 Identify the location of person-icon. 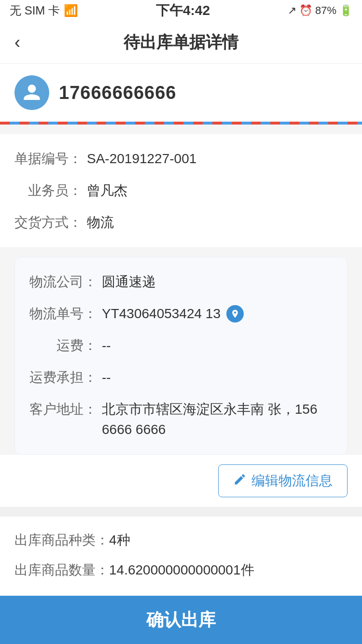
(32, 93).